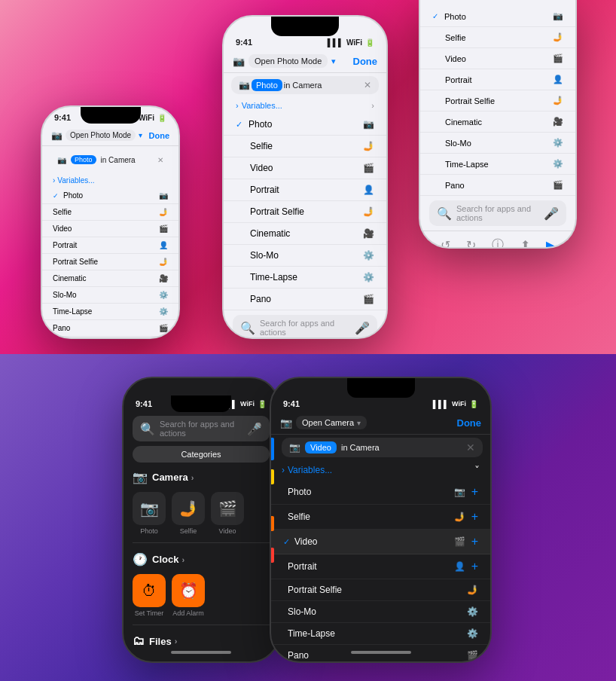  What do you see at coordinates (305, 169) in the screenshot?
I see `c-menu-video: Video 🎬` at bounding box center [305, 169].